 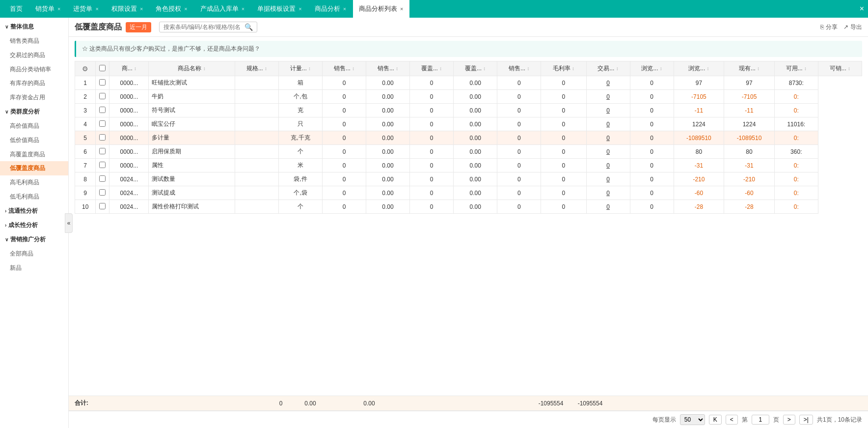 I want to click on nav-product-inbound: 产成品入库单 ×, so click(x=222, y=9).